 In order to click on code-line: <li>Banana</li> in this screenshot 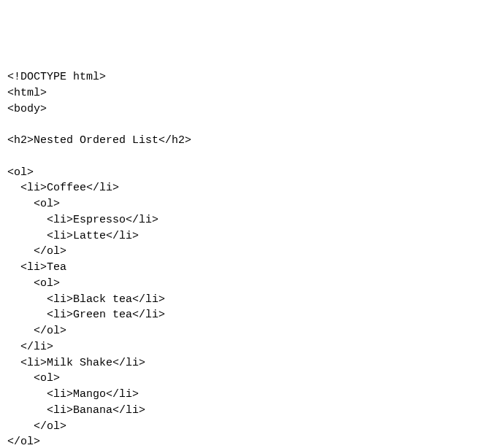, I will do `click(76, 410)`.